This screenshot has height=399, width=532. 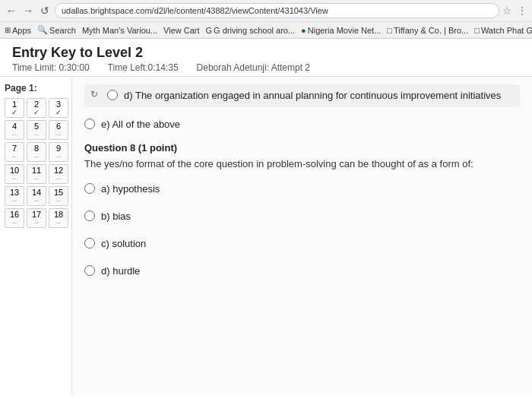 I want to click on refresh-small-icon: ↻, so click(x=94, y=94).